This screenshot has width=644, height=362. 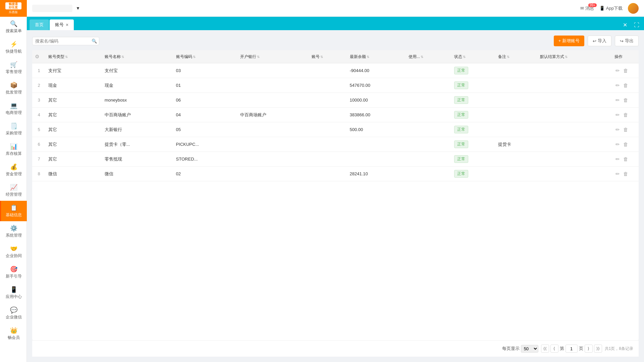 What do you see at coordinates (13, 48) in the screenshot?
I see `sidebar-item-quick-nav: ⚡快捷导航` at bounding box center [13, 48].